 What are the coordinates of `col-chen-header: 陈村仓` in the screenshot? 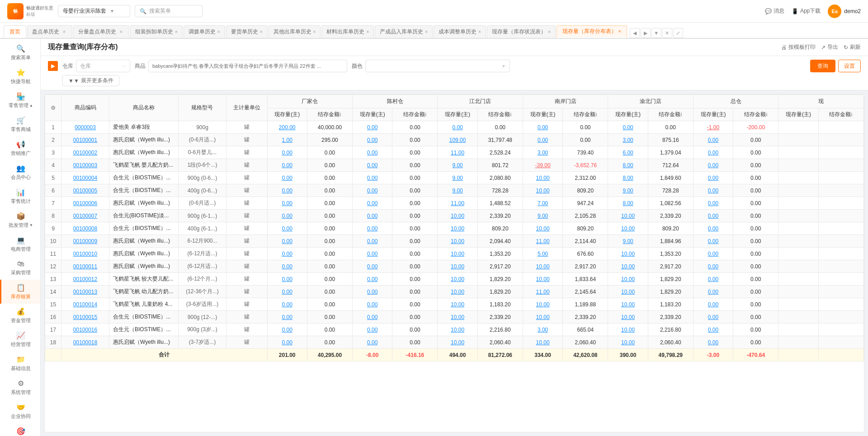 It's located at (395, 102).